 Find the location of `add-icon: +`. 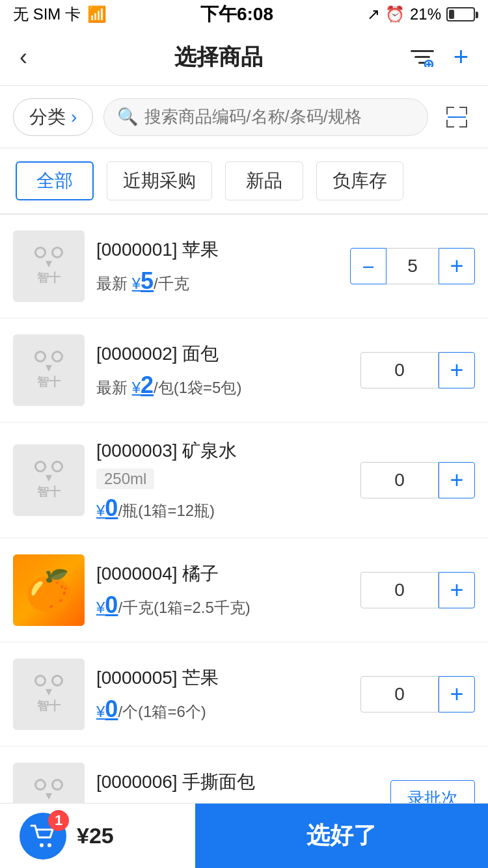

add-icon: + is located at coordinates (461, 57).